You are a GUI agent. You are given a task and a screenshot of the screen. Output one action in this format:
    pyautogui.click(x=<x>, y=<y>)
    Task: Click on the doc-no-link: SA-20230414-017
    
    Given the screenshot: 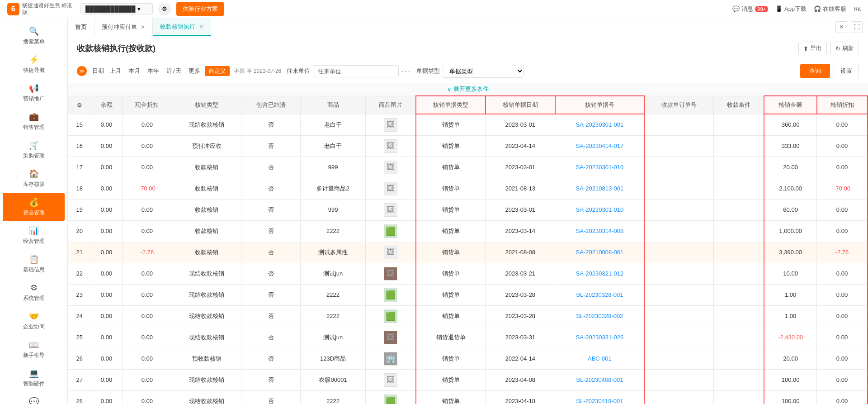 What is the action you would take?
    pyautogui.click(x=600, y=146)
    